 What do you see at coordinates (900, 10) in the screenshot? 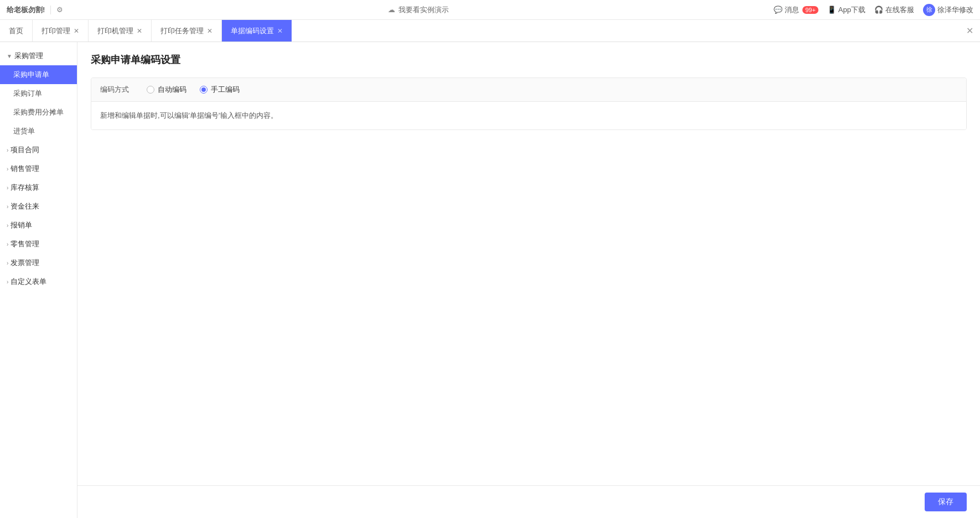
I see `online-service-label: 在线客服` at bounding box center [900, 10].